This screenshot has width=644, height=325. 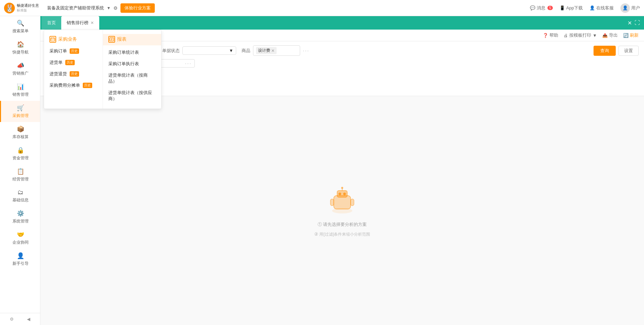 I want to click on dropdown-item-purchase-order: 采购订单 历史, so click(x=73, y=51).